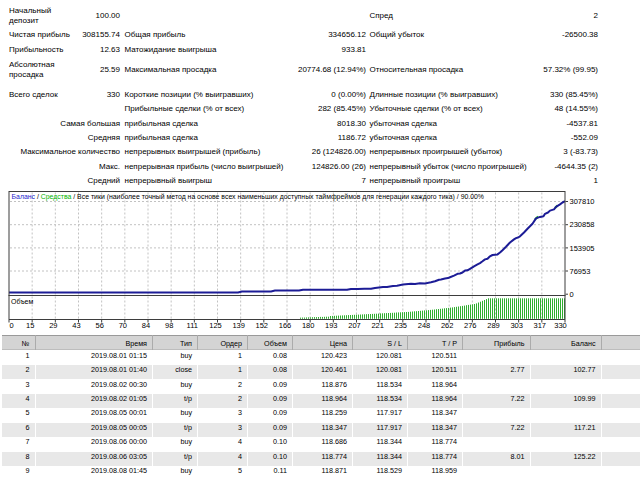 This screenshot has height=480, width=640. What do you see at coordinates (582, 224) in the screenshot?
I see `svg-text: 230858` at bounding box center [582, 224].